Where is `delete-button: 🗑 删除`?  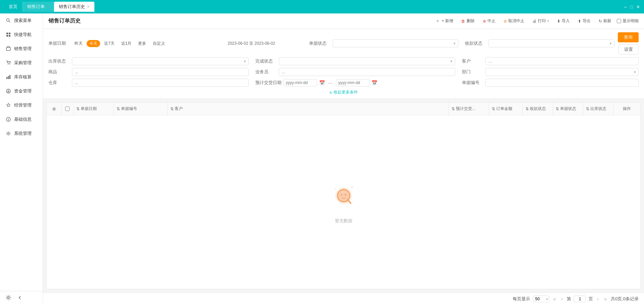
delete-button: 🗑 删除 is located at coordinates (468, 21).